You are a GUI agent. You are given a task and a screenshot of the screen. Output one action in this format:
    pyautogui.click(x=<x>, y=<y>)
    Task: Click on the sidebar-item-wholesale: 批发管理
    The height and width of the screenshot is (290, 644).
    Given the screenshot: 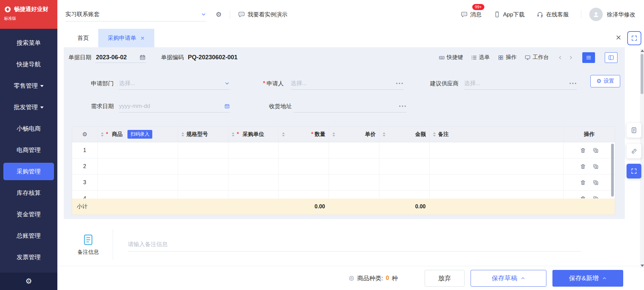 What is the action you would take?
    pyautogui.click(x=29, y=107)
    